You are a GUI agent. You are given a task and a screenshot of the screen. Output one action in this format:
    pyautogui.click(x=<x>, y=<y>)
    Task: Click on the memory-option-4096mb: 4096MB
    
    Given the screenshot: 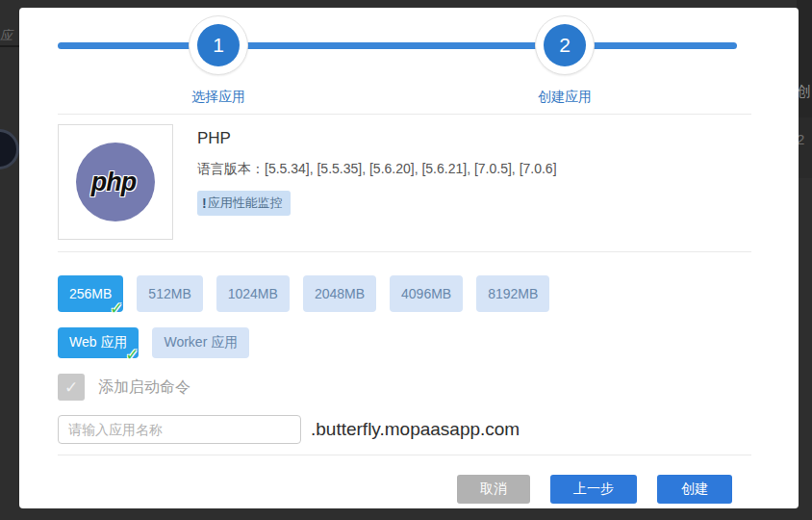 What is the action you would take?
    pyautogui.click(x=426, y=294)
    